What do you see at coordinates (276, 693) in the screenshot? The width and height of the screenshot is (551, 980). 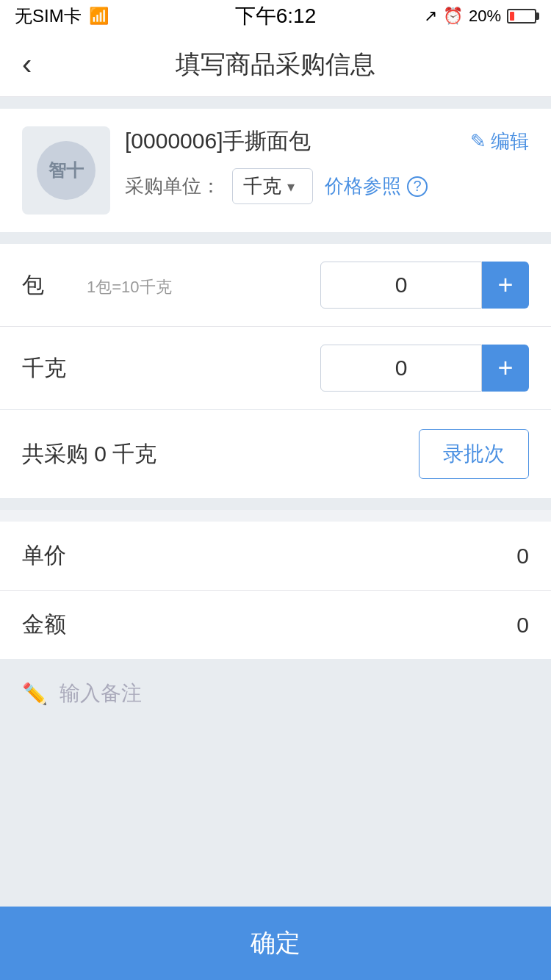 I see `notes-section: ✏️ 输入备注` at bounding box center [276, 693].